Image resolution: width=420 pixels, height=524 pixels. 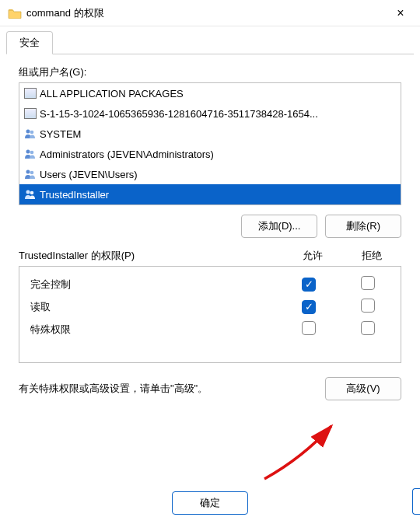 What do you see at coordinates (210, 194) in the screenshot?
I see `list-item: TrustedInstaller` at bounding box center [210, 194].